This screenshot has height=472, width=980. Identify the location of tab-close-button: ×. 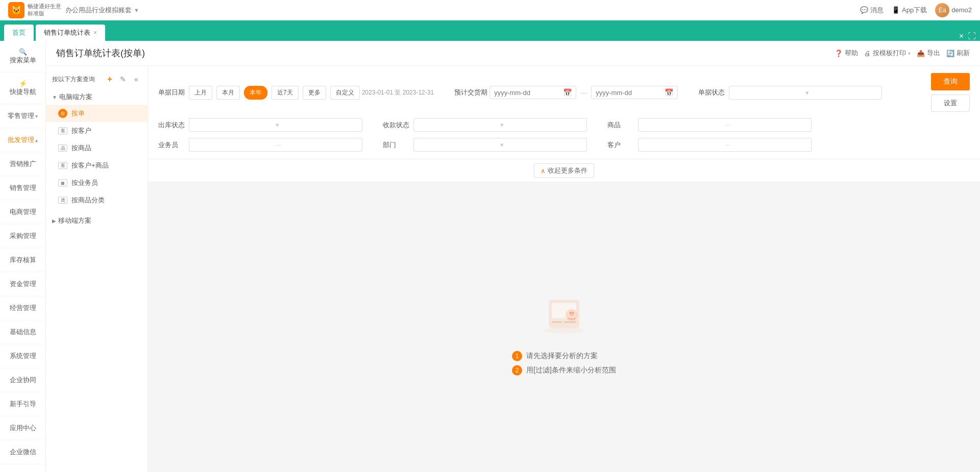
(95, 33).